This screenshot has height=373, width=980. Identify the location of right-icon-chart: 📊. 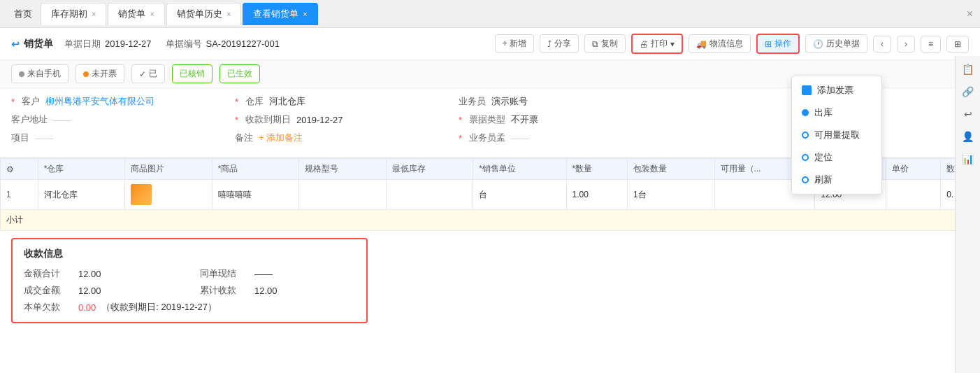
(968, 159).